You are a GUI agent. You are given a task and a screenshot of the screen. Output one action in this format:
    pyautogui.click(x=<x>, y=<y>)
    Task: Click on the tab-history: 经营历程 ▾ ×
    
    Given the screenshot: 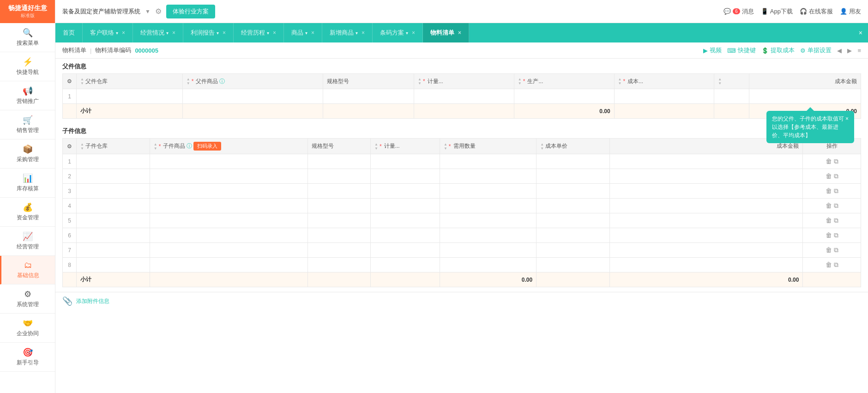 What is the action you would take?
    pyautogui.click(x=259, y=33)
    